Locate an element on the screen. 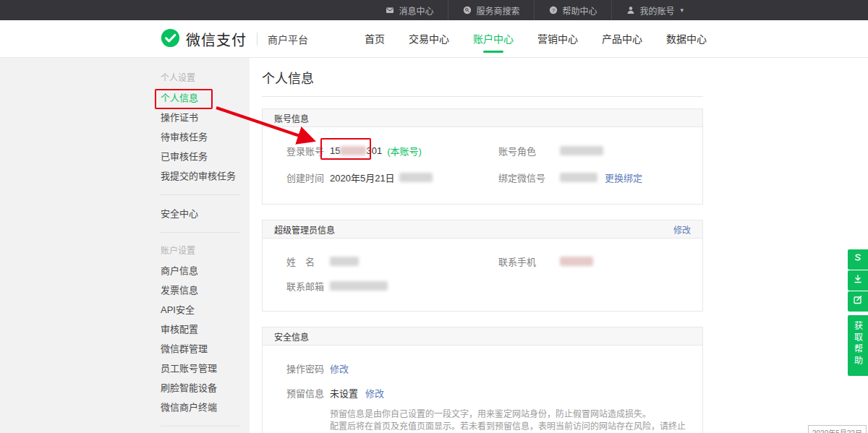 The width and height of the screenshot is (868, 433). admin-email-label: 联系邮箱 is located at coordinates (308, 286).